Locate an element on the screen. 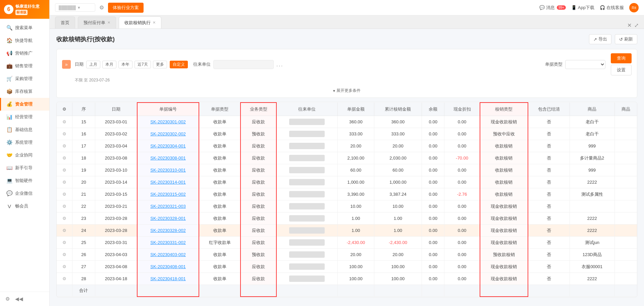 This screenshot has width=644, height=306. cell-settings: ⚙ is located at coordinates (64, 158).